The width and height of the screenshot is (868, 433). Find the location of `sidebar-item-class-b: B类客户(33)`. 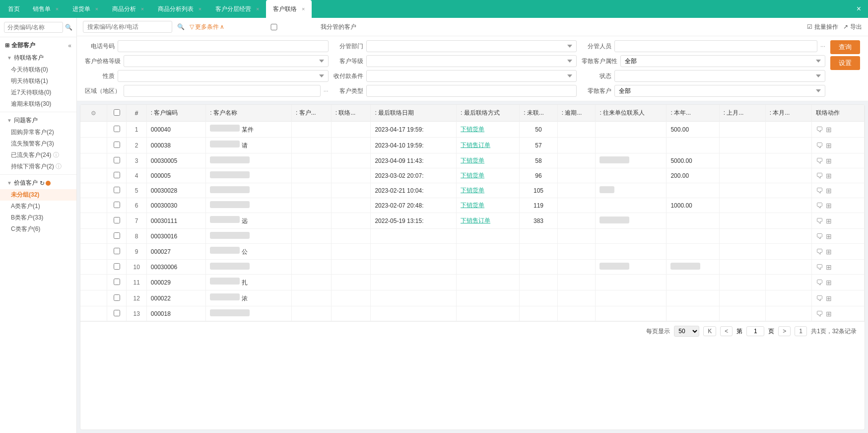

sidebar-item-class-b: B类客户(33) is located at coordinates (38, 217).